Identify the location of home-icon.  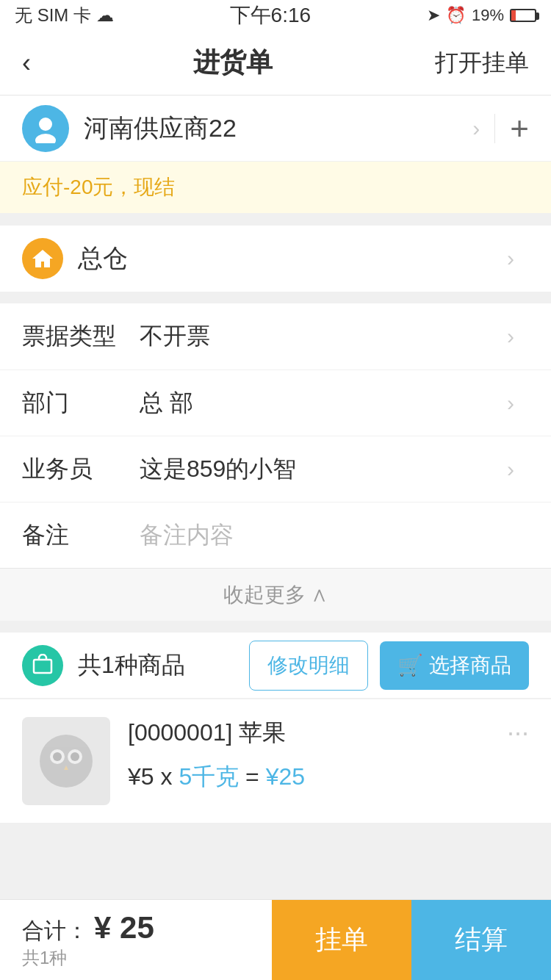
(43, 259).